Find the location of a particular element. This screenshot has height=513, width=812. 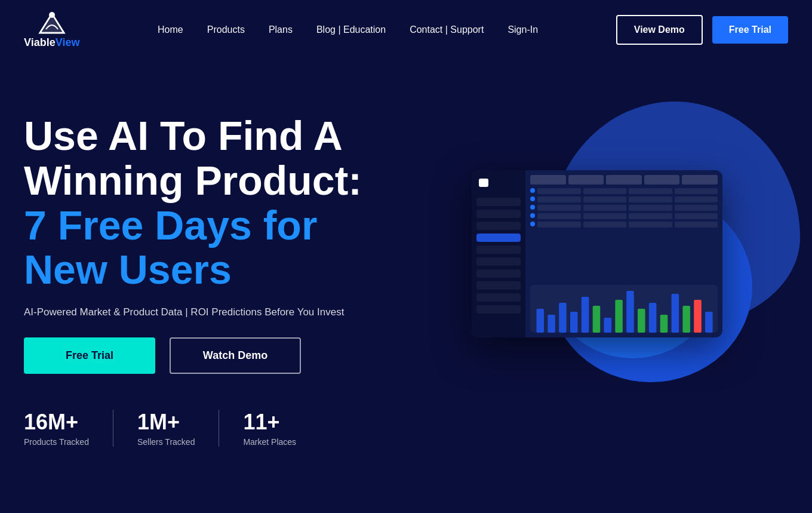

stat-sellers: 1M+ Sellers Tracked is located at coordinates (178, 428).